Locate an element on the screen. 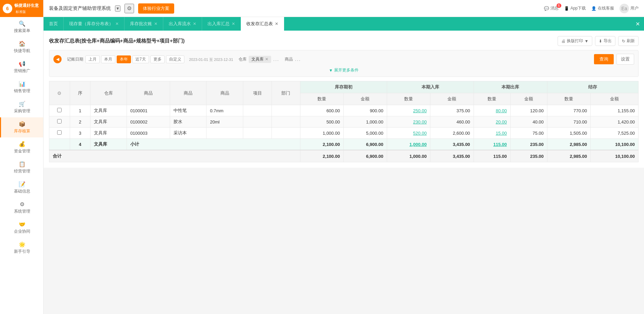 This screenshot has height=314, width=644. col-goods-code-header: 商品 is located at coordinates (148, 93).